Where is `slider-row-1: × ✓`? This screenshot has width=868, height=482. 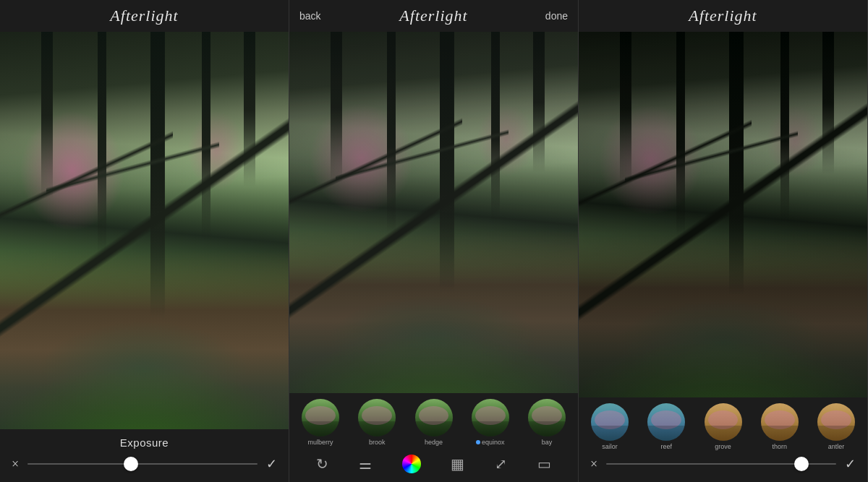
slider-row-1: × ✓ is located at coordinates (145, 468).